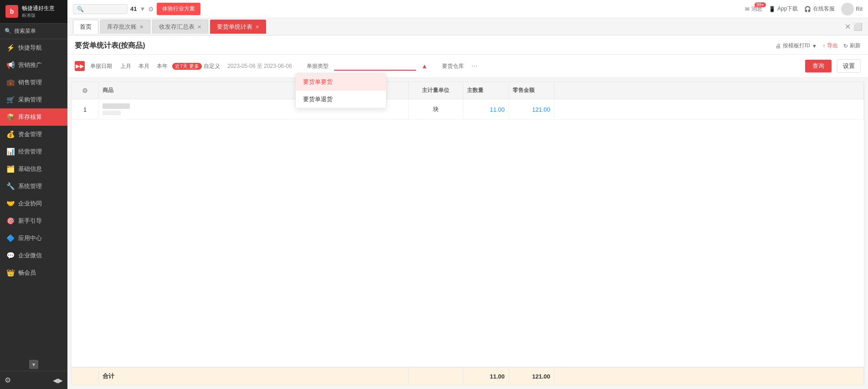  Describe the element at coordinates (30, 65) in the screenshot. I see `nav-label-marketing: 营销推广` at that location.